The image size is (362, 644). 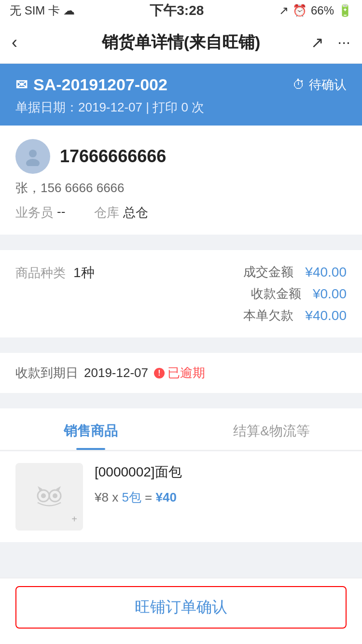 What do you see at coordinates (91, 431) in the screenshot?
I see `tab-sales-label: 销售商品` at bounding box center [91, 431].